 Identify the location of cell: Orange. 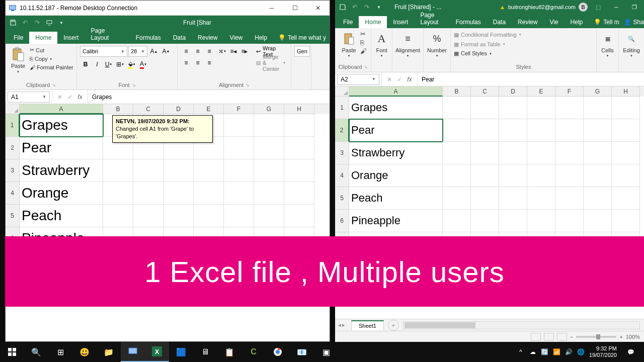
(396, 176).